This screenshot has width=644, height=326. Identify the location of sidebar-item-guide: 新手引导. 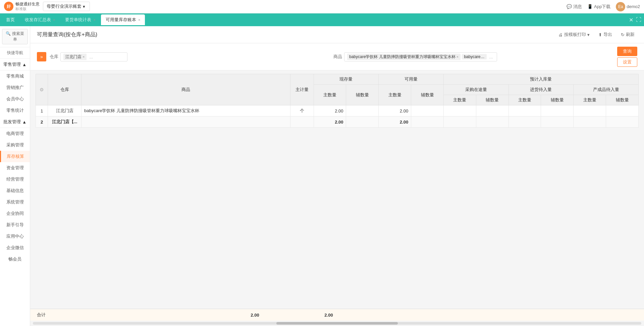
(15, 225).